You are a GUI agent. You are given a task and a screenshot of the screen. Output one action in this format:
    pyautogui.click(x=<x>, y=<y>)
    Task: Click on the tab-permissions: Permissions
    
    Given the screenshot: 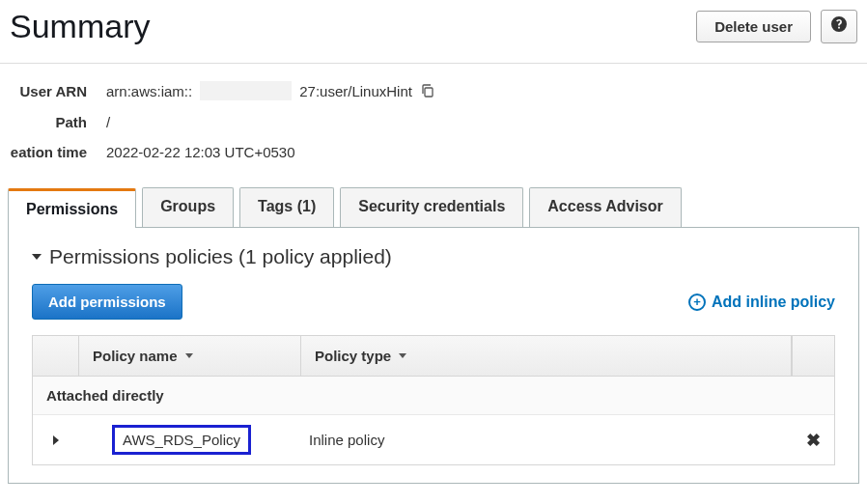 What is the action you would take?
    pyautogui.click(x=71, y=209)
    